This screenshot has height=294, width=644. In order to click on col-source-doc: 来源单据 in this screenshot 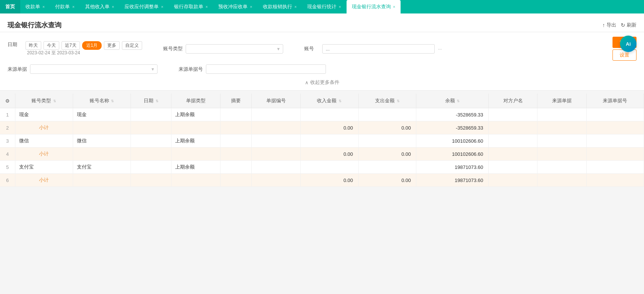, I will do `click(562, 101)`.